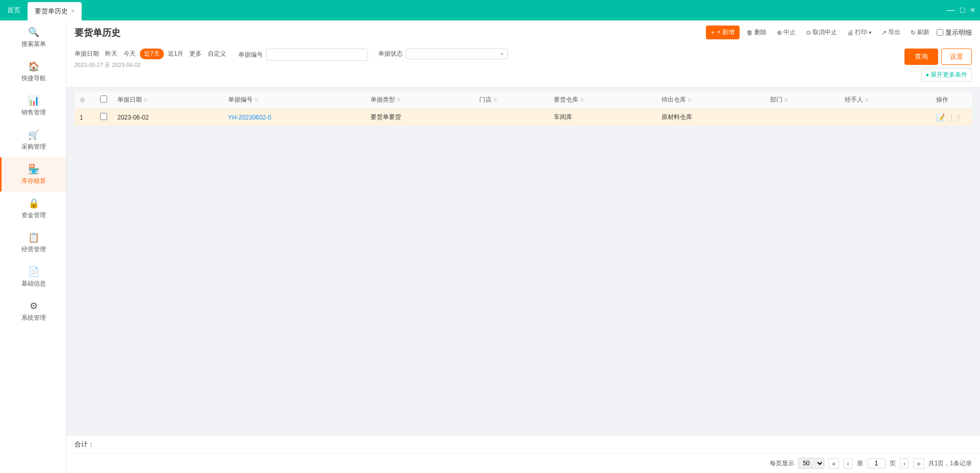  What do you see at coordinates (834, 464) in the screenshot?
I see `first-page-button: «` at bounding box center [834, 464].